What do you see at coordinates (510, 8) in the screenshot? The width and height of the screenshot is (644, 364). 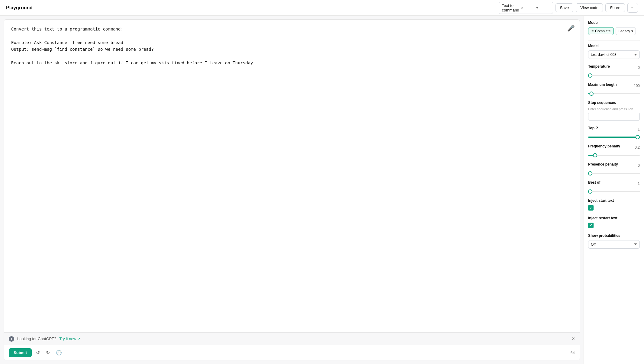 I see `preset-name: Text to command` at bounding box center [510, 8].